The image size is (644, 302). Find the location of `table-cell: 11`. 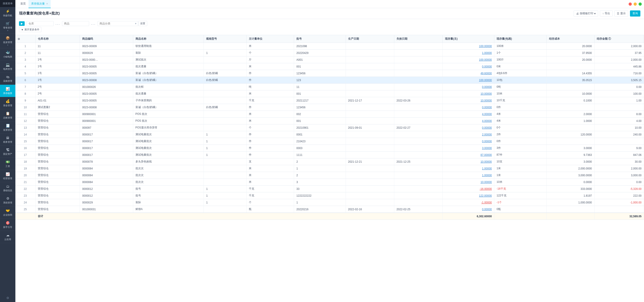

table-cell: 11 is located at coordinates (26, 114).